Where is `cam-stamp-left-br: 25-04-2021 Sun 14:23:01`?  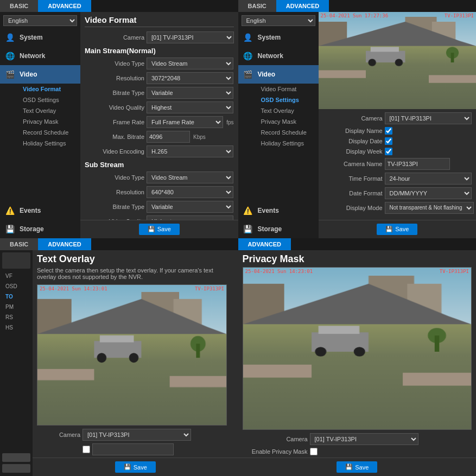 cam-stamp-left-br: 25-04-2021 Sun 14:23:01 is located at coordinates (279, 271).